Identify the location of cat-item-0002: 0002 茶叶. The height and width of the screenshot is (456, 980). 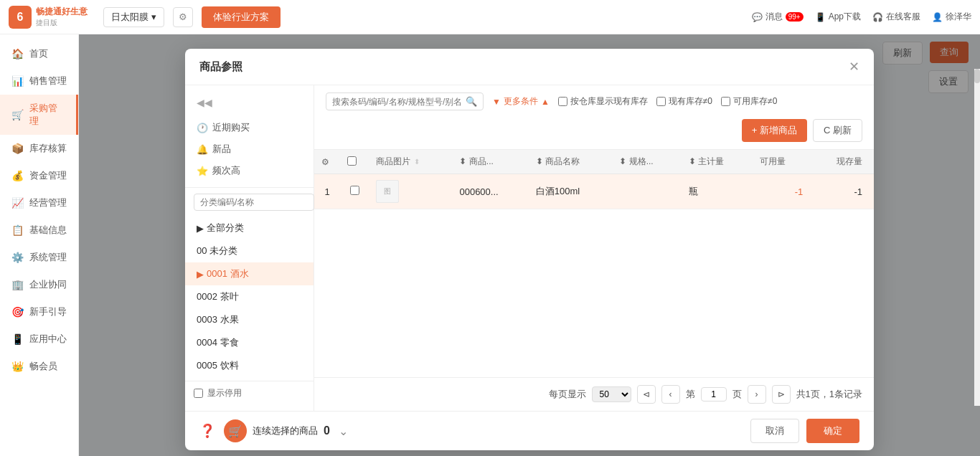
(250, 297).